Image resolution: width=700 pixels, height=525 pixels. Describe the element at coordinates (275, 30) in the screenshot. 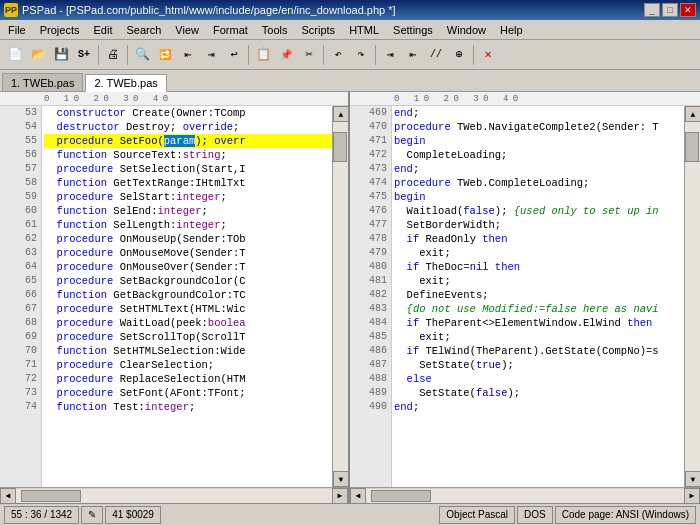

I see `menu-tools: Tools` at that location.